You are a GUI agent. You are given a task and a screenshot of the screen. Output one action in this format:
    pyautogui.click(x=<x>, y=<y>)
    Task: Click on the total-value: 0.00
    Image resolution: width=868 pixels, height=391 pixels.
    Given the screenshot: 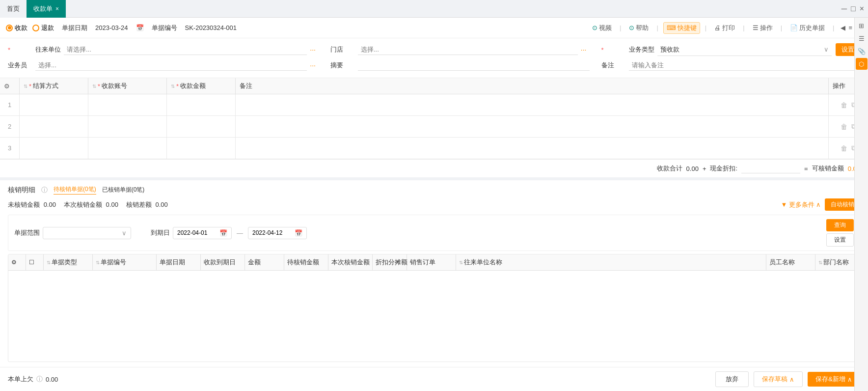 What is the action you would take?
    pyautogui.click(x=692, y=169)
    